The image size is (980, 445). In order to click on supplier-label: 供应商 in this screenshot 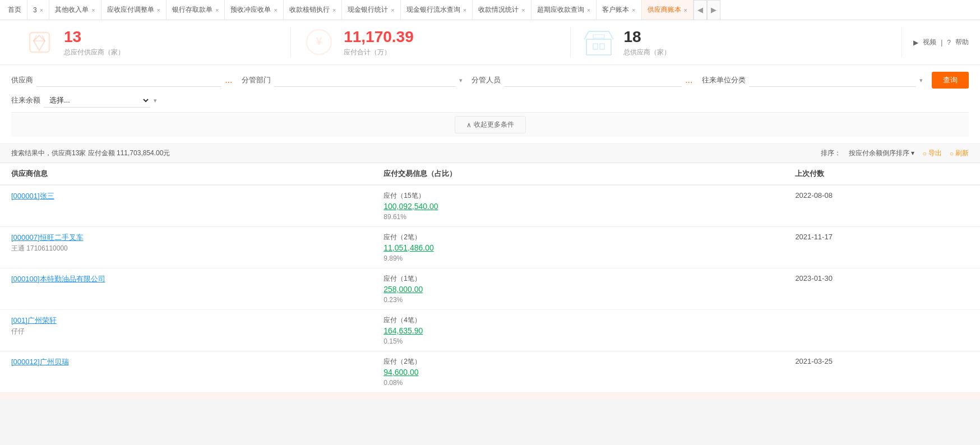, I will do `click(22, 80)`.